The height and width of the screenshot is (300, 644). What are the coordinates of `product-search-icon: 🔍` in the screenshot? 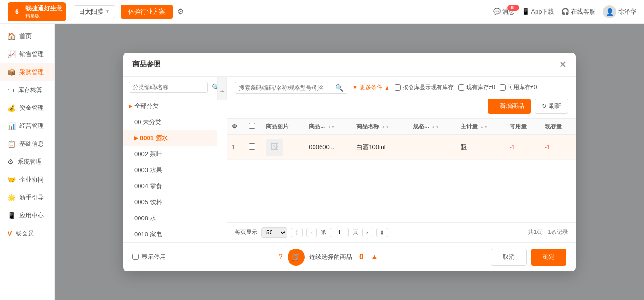 It's located at (339, 88).